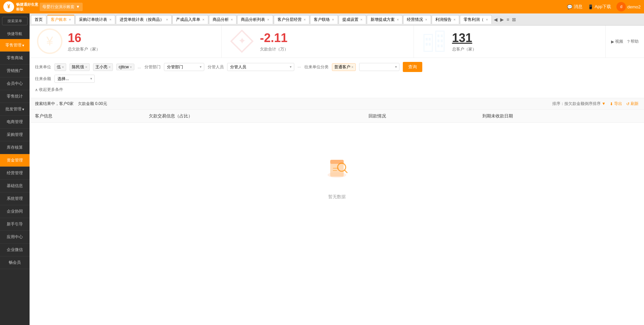 This screenshot has width=644, height=325. I want to click on tab-product-analysis-list: 商品分析列表 ×, so click(255, 20).